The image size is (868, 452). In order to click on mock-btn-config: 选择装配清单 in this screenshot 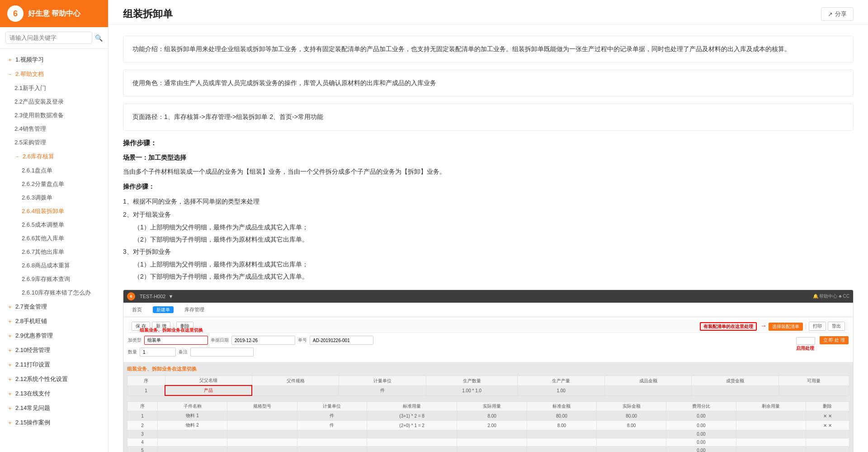, I will do `click(786, 327)`.